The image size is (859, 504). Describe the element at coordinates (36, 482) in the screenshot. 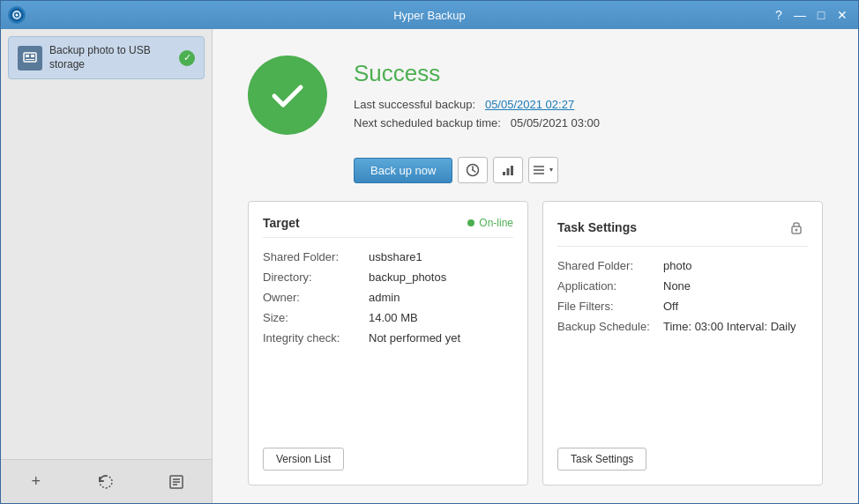

I see `add-task-button: +` at that location.